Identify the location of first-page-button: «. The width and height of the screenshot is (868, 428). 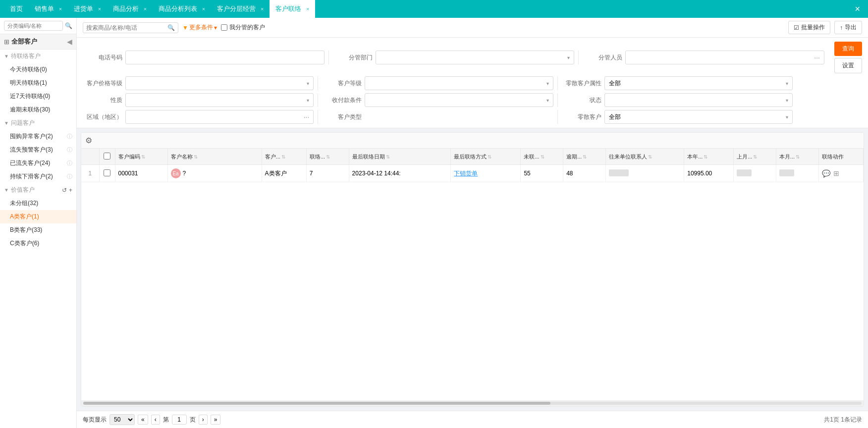
(143, 420).